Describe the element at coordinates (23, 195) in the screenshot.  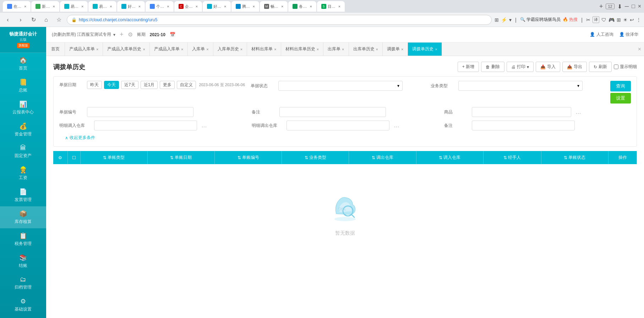
I see `sidebar-item-invoice: 📄 发票管理` at that location.